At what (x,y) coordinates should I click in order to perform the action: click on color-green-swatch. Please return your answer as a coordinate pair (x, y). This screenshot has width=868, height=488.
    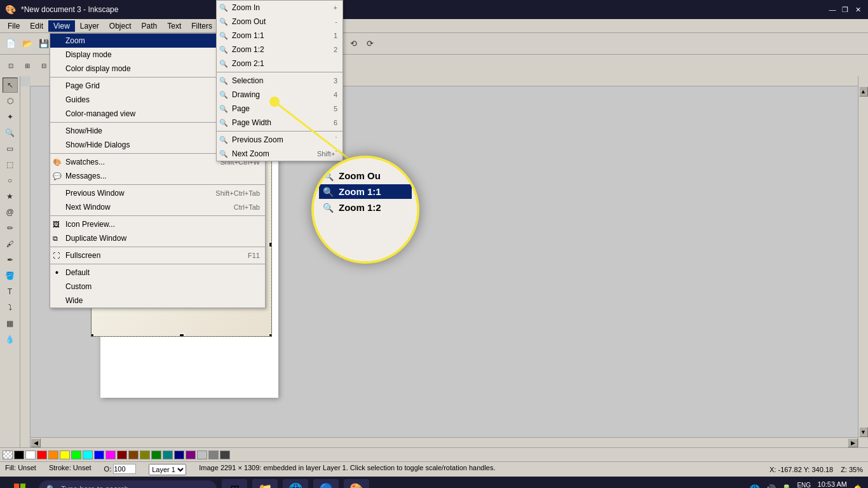
    Looking at the image, I should click on (76, 455).